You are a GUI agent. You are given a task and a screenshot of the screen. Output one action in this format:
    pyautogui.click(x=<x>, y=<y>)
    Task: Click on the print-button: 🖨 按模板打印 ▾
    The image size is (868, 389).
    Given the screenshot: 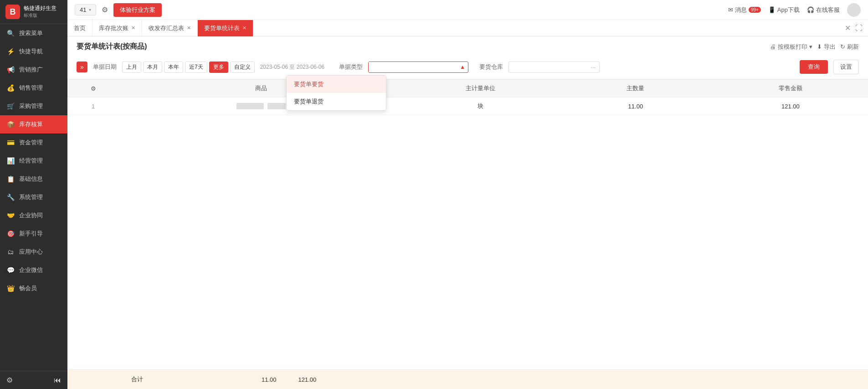 What is the action you would take?
    pyautogui.click(x=791, y=47)
    